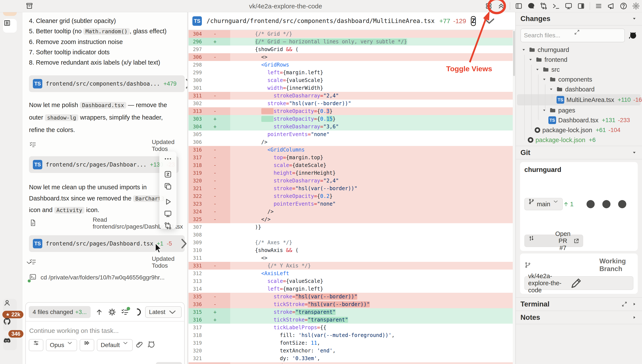  What do you see at coordinates (352, 335) in the screenshot?
I see `diff-row: 318 fill: 'hsl(var(--muted-foreground))'…` at bounding box center [352, 335].